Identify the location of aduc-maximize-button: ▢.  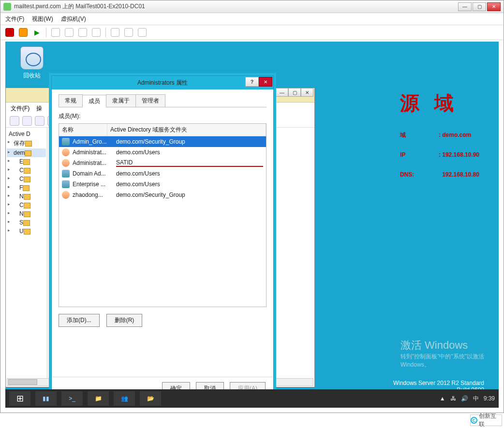
(295, 92).